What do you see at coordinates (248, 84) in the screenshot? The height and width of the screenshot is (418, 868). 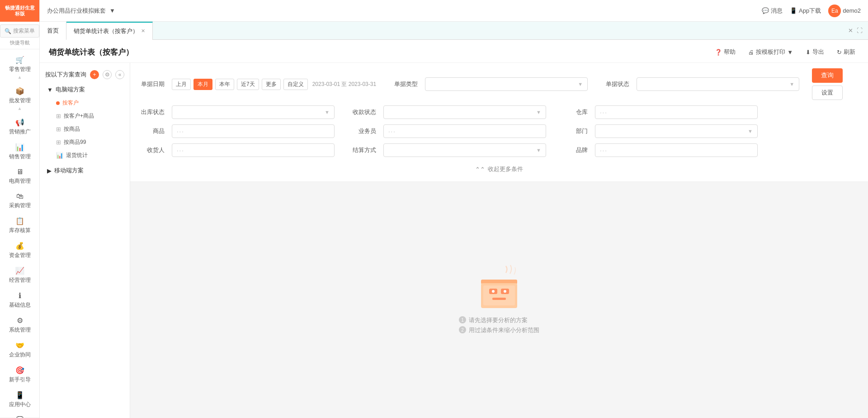 I see `date-last-7days: 近7天` at bounding box center [248, 84].